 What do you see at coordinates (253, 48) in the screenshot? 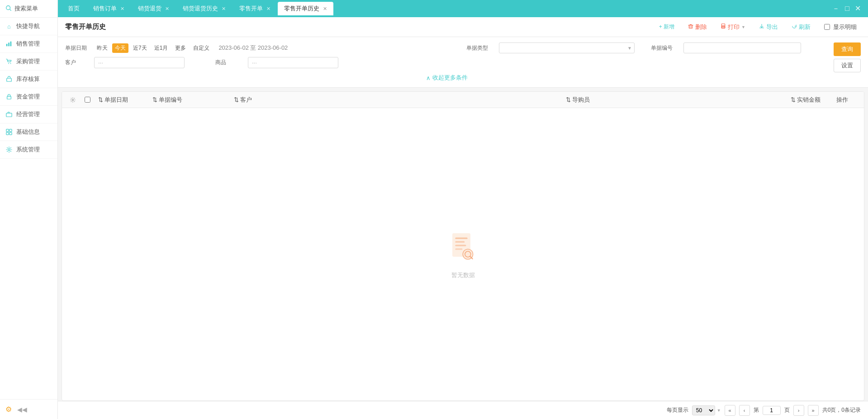
I see `date-range-display: 2023-06-02 至 2023-06-02` at bounding box center [253, 48].